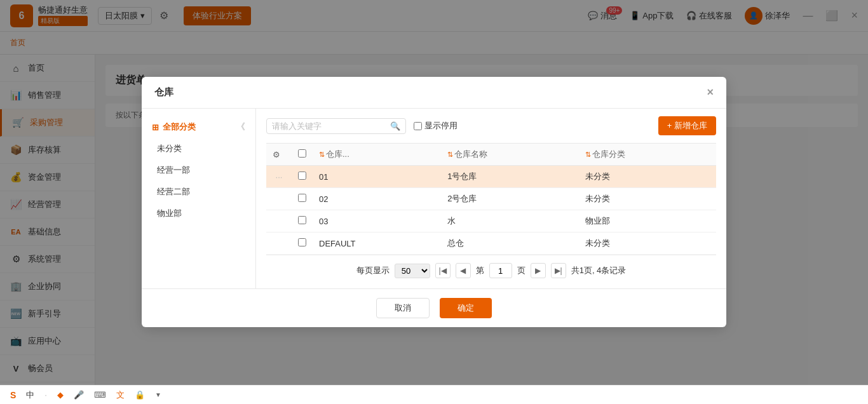 This screenshot has width=868, height=404. I want to click on total-info: 共1页, 4条记录, so click(599, 271).